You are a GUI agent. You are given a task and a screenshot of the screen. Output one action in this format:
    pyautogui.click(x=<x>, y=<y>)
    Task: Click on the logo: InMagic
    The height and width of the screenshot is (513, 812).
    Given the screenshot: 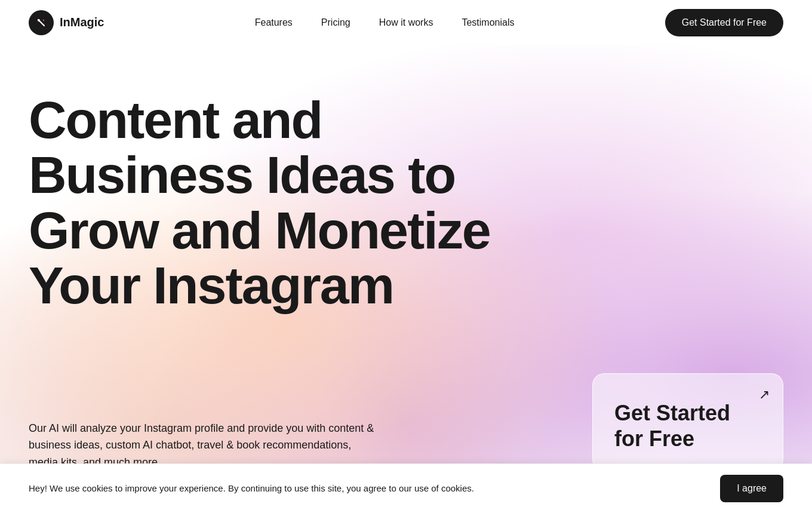 What is the action you would take?
    pyautogui.click(x=66, y=23)
    